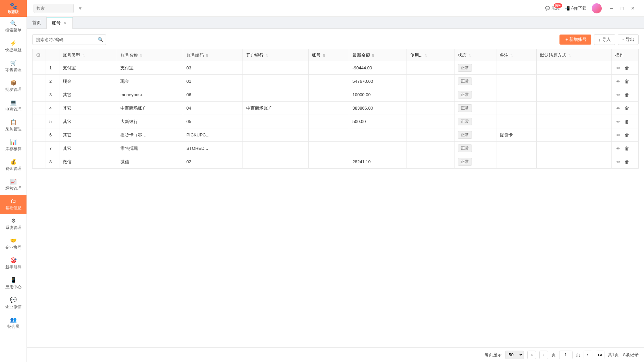 The image size is (644, 362). I want to click on import-button: ↓ 导入, so click(604, 40).